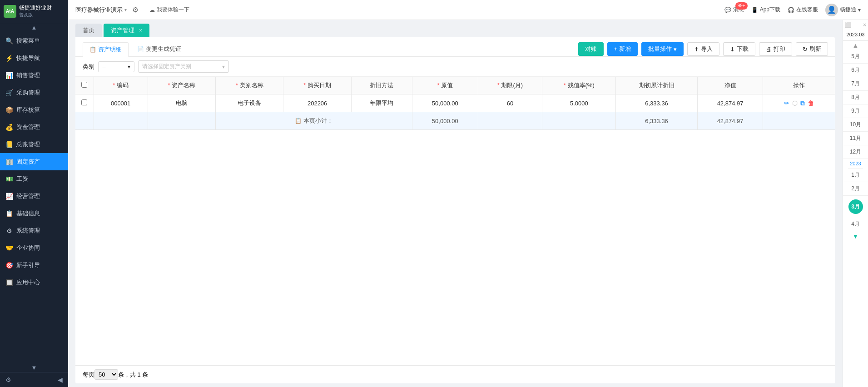 The height and width of the screenshot is (387, 868). What do you see at coordinates (34, 28) in the screenshot?
I see `sidebar-scroll-up: ▲` at bounding box center [34, 28].